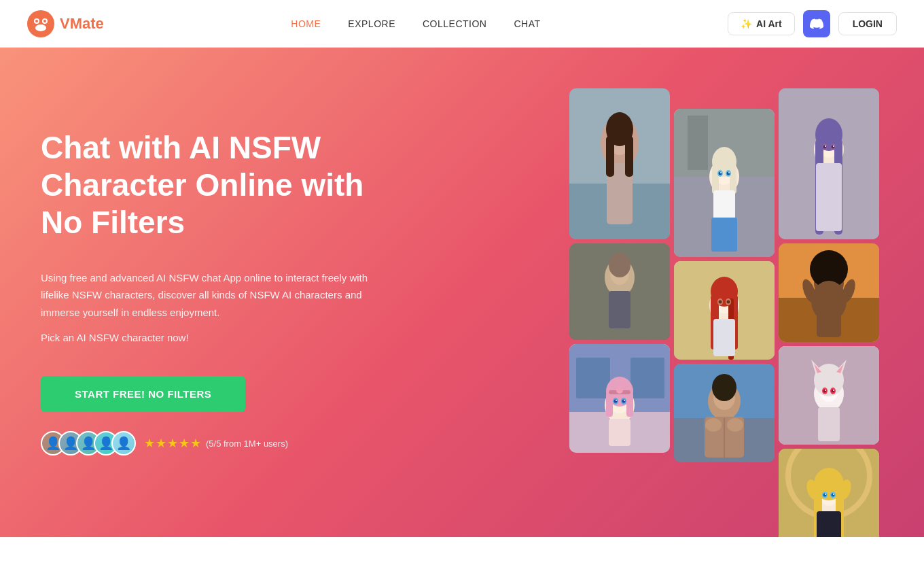 The width and height of the screenshot is (924, 584). I want to click on hero-title: Chat with AI NSFW Character Online with …, so click(217, 186).